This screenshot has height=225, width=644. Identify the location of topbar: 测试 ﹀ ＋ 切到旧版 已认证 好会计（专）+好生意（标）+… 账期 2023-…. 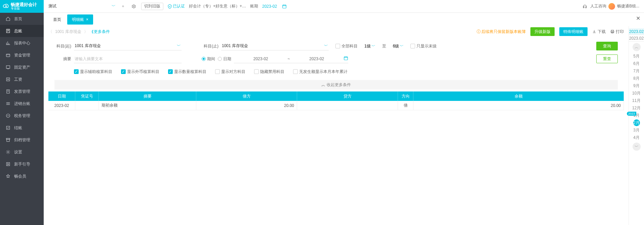
(344, 6).